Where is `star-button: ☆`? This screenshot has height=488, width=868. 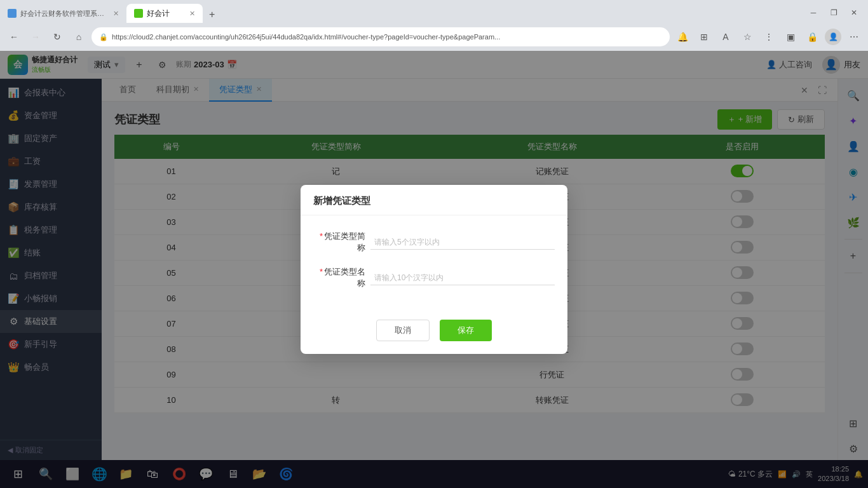 star-button: ☆ is located at coordinates (747, 37).